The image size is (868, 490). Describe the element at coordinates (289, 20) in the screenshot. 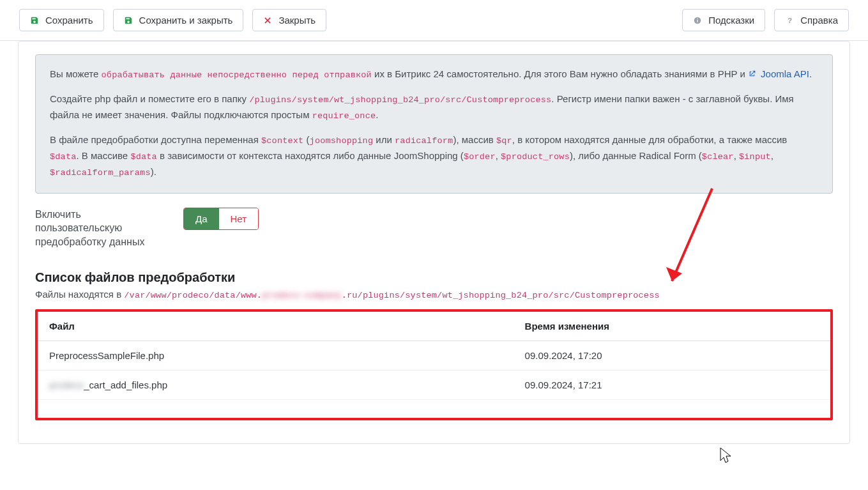

I see `close-button: Закрыть` at that location.